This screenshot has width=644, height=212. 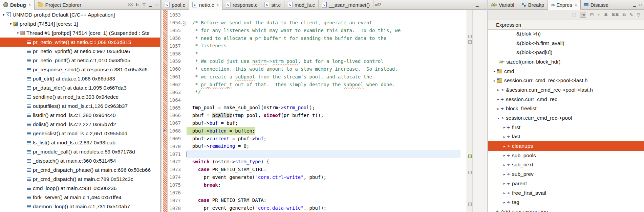 What do you see at coordinates (273, 5) in the screenshot?
I see `editor-tab-str-c: cstr.c` at bounding box center [273, 5].